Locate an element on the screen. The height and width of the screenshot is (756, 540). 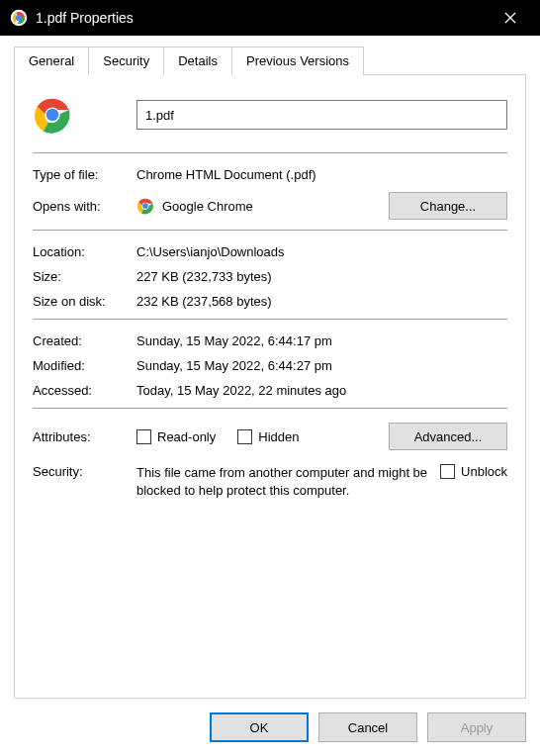
close-icon is located at coordinates (510, 18).